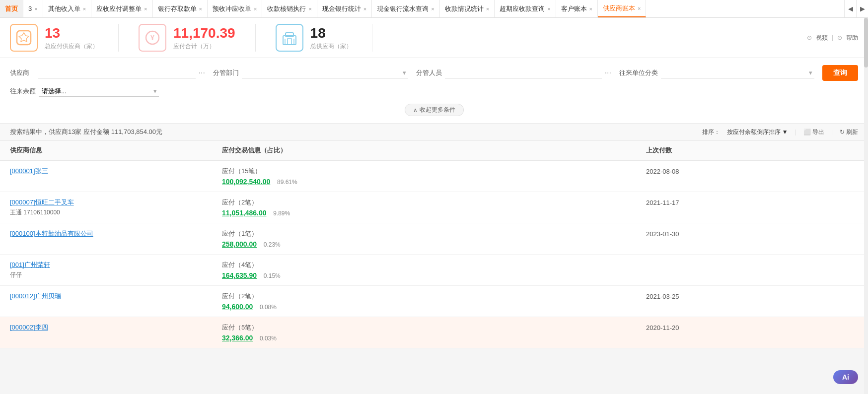 The image size is (868, 394). What do you see at coordinates (434, 270) in the screenshot?
I see `table-row: [001]广州荣轩 仔仔 应付（4笔） 164,635.90 0.15%` at bounding box center [434, 270].